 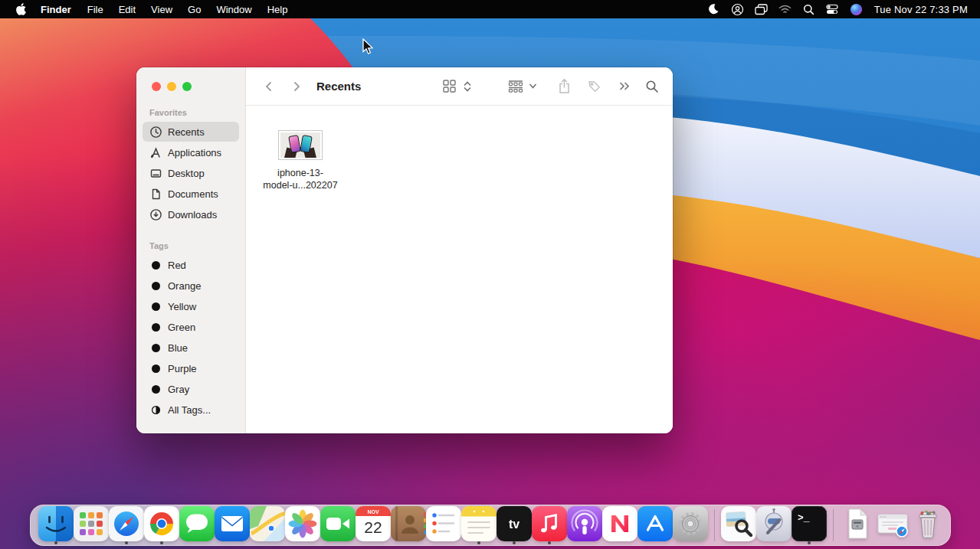 I want to click on forward-button, so click(x=297, y=87).